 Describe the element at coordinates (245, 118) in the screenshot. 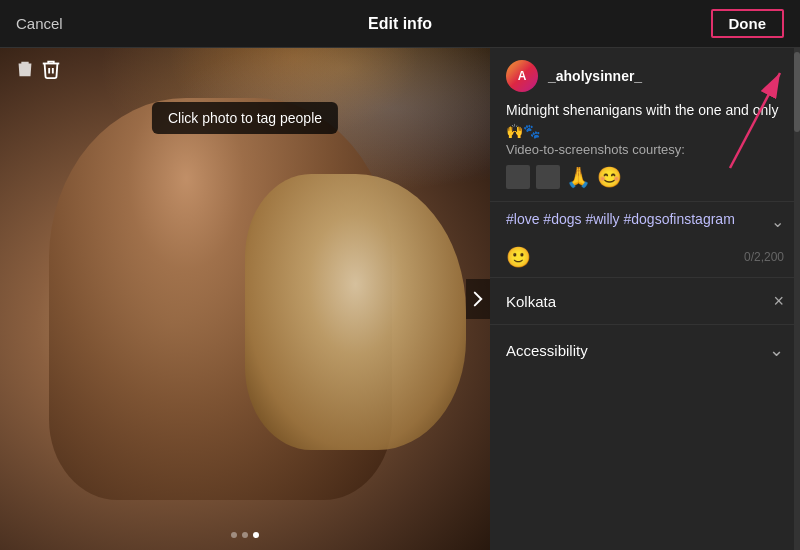

I see `tag-tooltip: Click photo to tag people` at that location.